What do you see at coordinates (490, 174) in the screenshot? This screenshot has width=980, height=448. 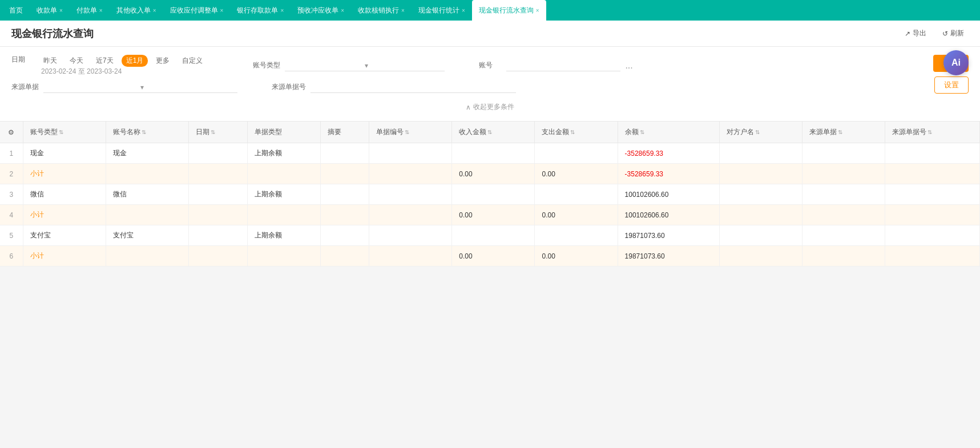 I see `table-row: 2小计0.000.00-3528659.33` at bounding box center [490, 174].